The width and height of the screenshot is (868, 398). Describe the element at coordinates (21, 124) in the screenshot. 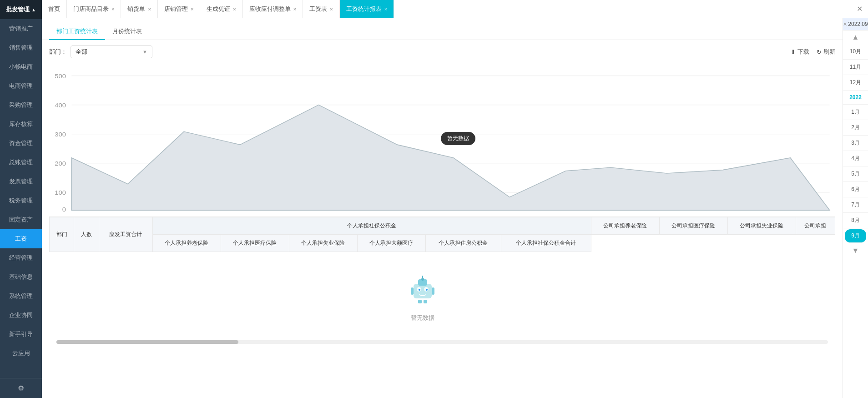

I see `sidebar-item-inventory: 库存核算` at that location.